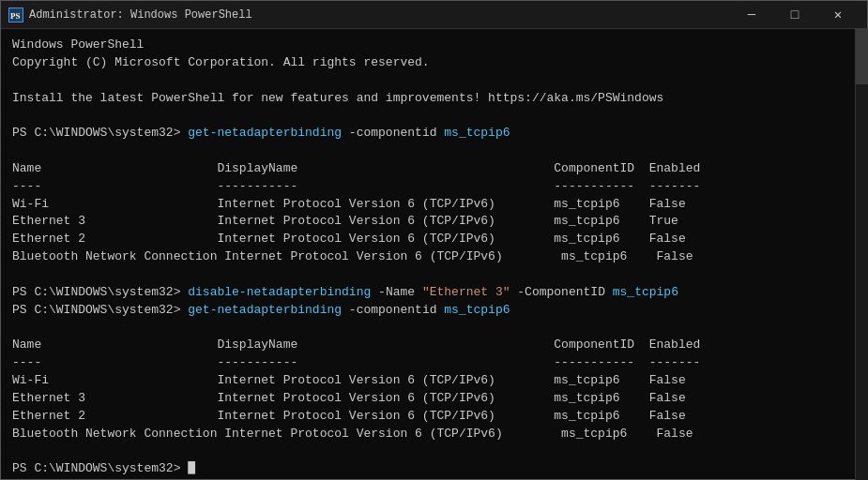  What do you see at coordinates (646, 292) in the screenshot?
I see `cmd-2-val2: ms_tcpip6` at bounding box center [646, 292].